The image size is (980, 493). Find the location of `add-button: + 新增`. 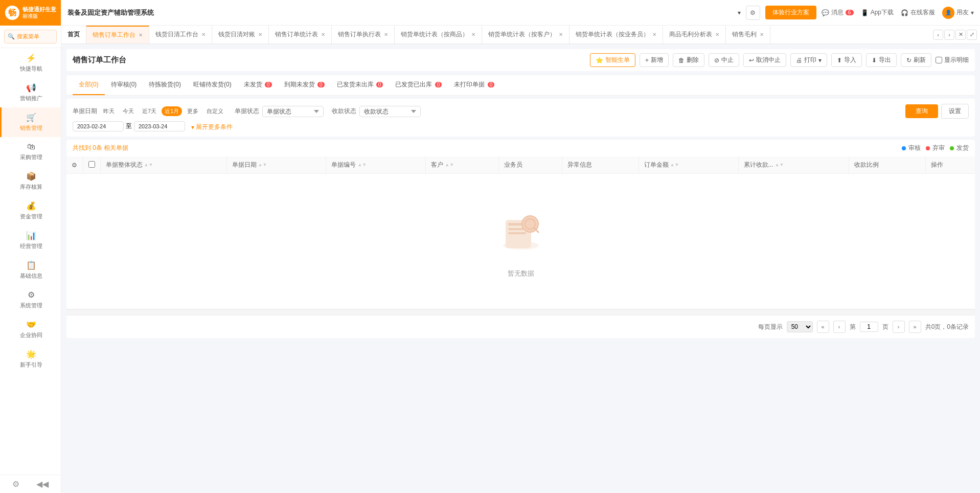

add-button: + 新增 is located at coordinates (654, 60).